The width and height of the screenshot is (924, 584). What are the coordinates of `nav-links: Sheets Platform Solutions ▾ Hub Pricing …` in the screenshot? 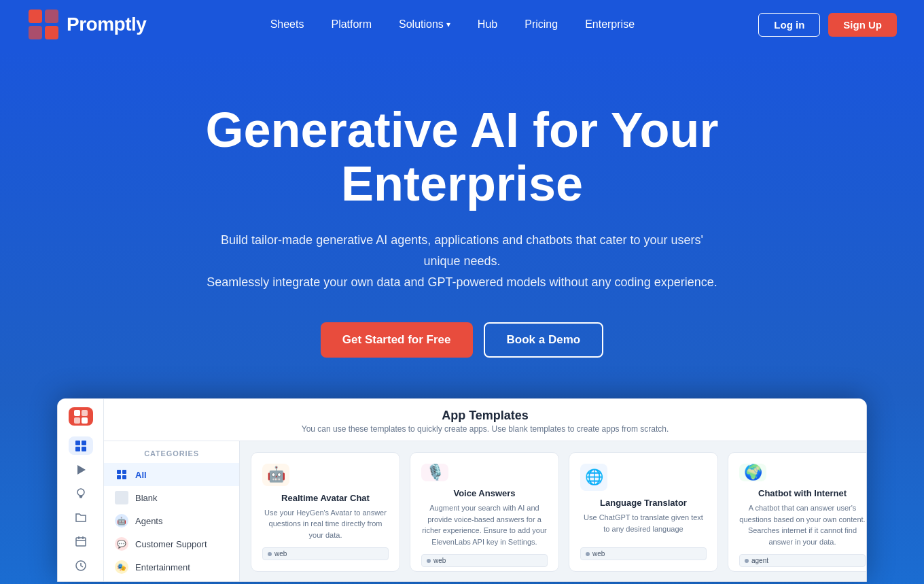 It's located at (452, 24).